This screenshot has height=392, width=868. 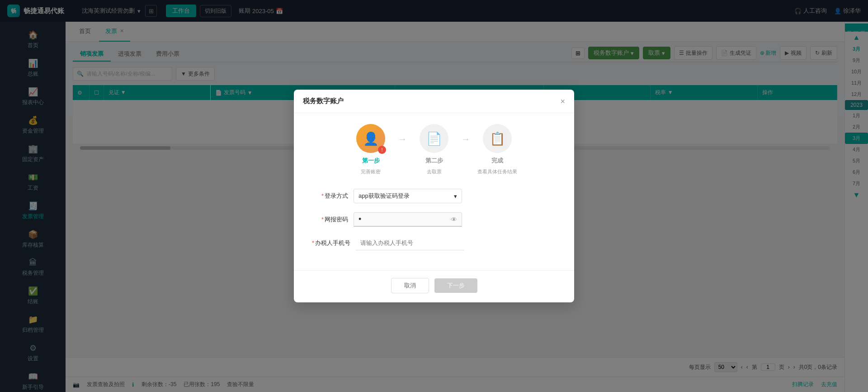 What do you see at coordinates (410, 243) in the screenshot?
I see `phone-input` at bounding box center [410, 243].